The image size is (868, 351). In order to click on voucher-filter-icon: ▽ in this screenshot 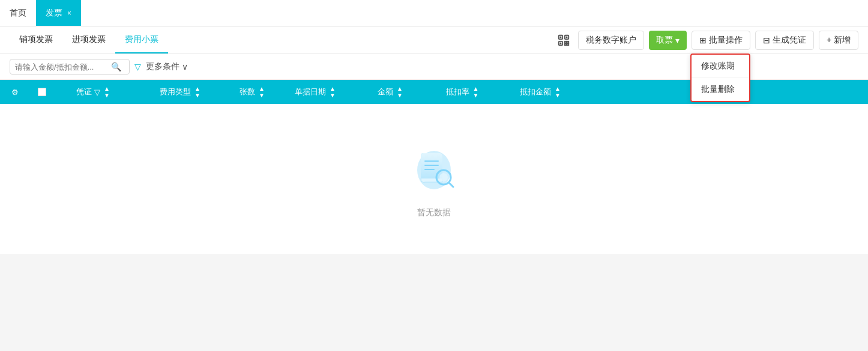, I will do `click(97, 93)`.